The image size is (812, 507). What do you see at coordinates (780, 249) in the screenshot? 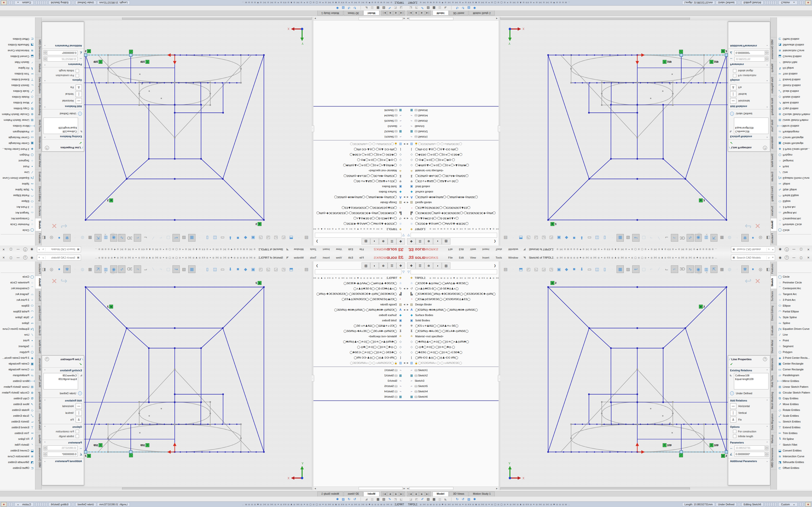
I see `account-icon: ◉` at bounding box center [780, 249].